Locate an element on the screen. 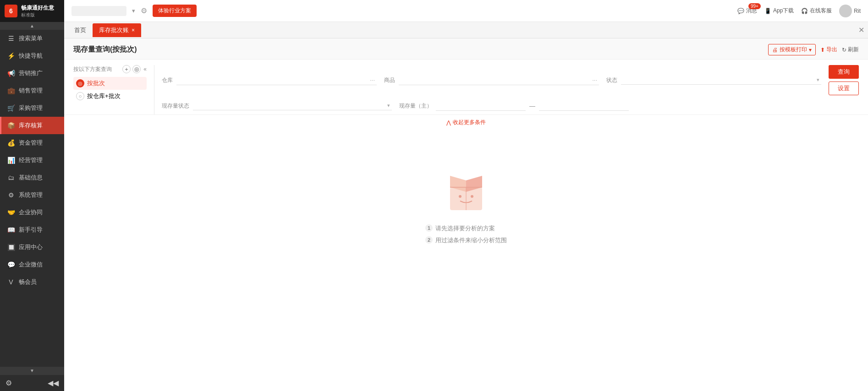  sidebar-item-label: 库存核算 is located at coordinates (31, 125).